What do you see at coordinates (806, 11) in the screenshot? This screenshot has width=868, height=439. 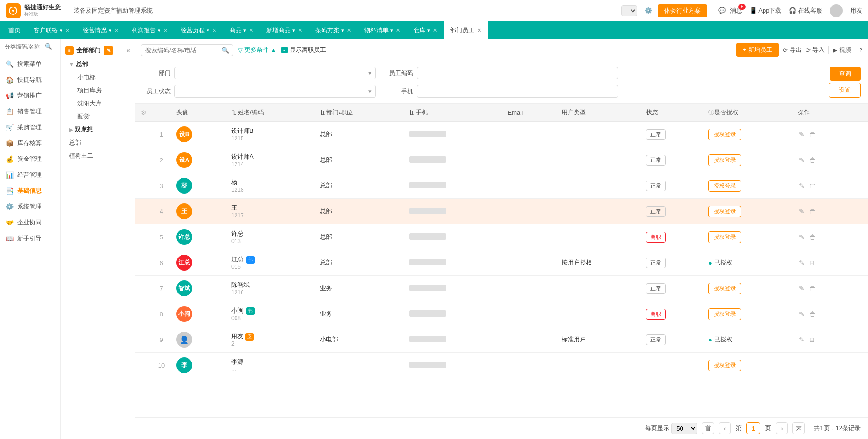 I see `online-service: 🎧 在线客服` at bounding box center [806, 11].